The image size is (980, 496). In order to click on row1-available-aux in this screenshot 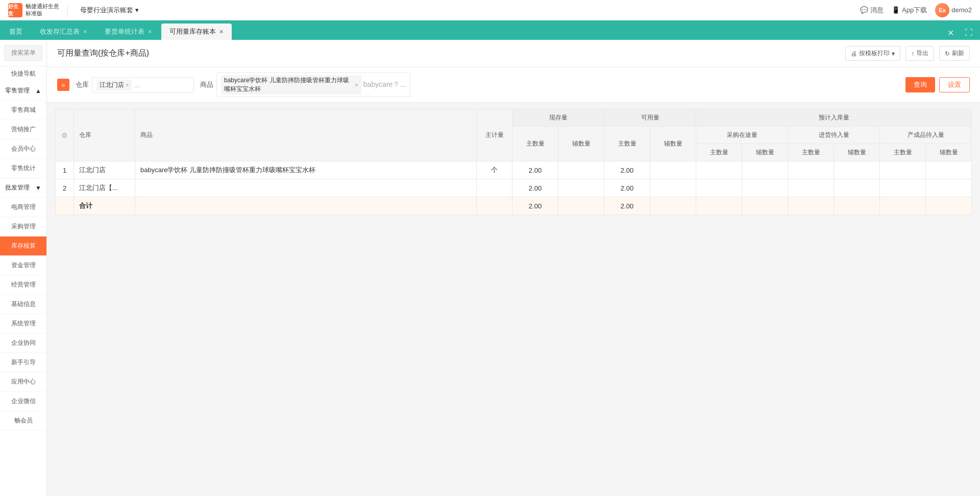, I will do `click(673, 171)`.